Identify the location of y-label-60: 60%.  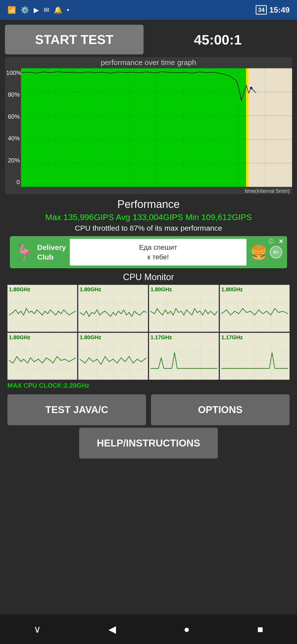
(13, 117).